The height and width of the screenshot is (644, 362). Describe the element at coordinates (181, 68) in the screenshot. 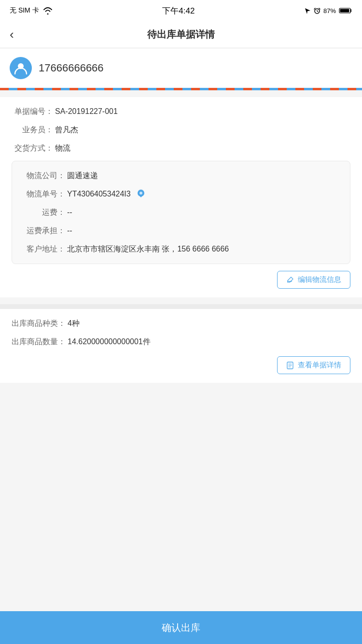

I see `customer-header: 17666666666` at that location.